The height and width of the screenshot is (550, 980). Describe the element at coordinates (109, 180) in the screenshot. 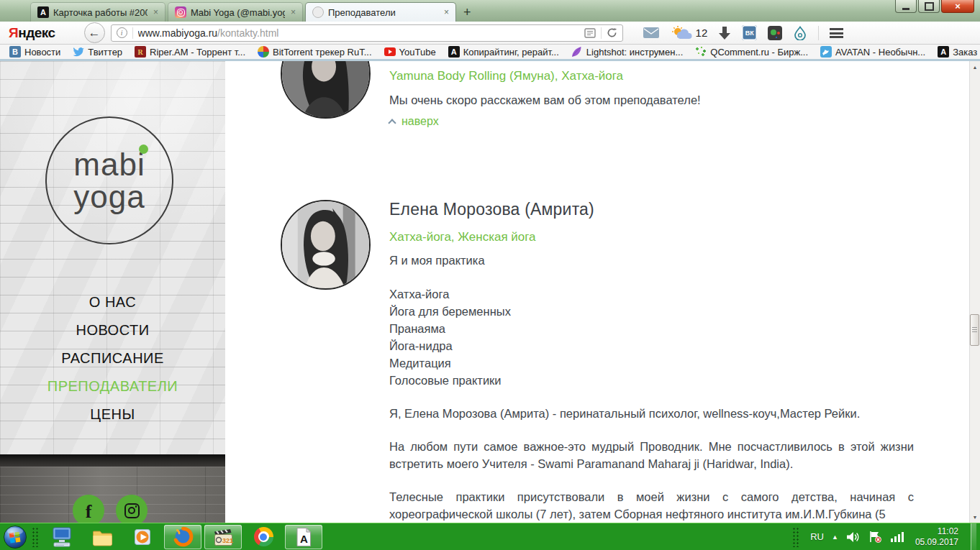

I see `mabi-yoga-logo: mabi yoga` at that location.